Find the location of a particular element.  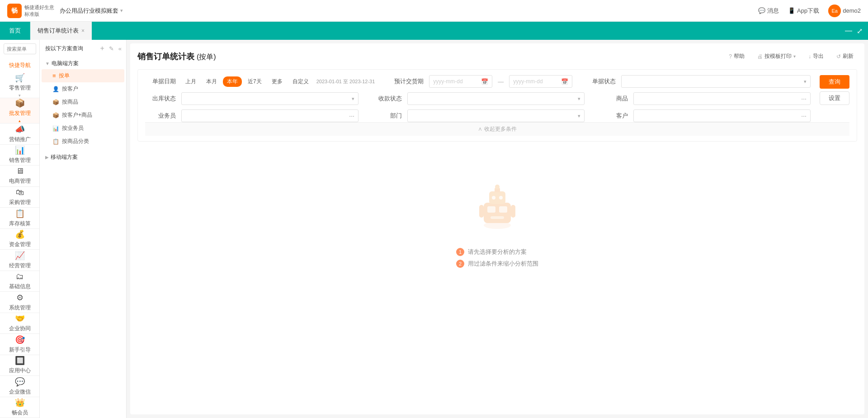

scheme-by-cust-prod: 📦 按客户+商品 is located at coordinates (83, 115).